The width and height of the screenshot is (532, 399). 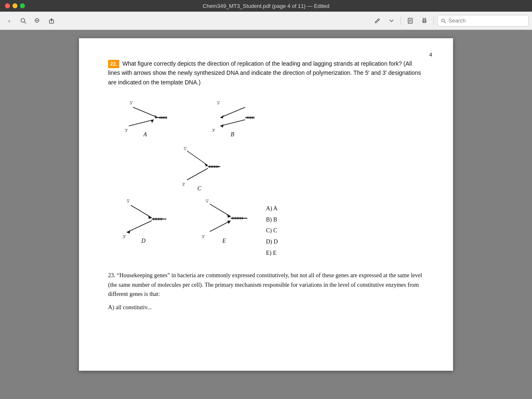 What do you see at coordinates (410, 21) in the screenshot?
I see `page-button` at bounding box center [410, 21].